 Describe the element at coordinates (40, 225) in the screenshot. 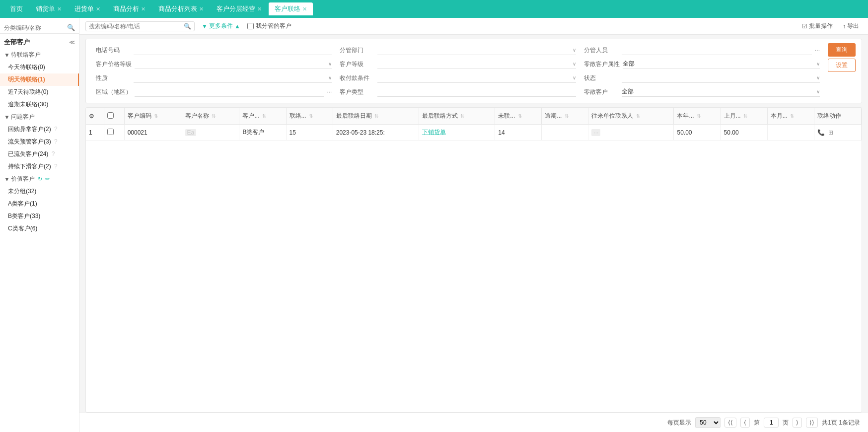

I see `sidebar: 🔍 全部客户 ≪ ▼ 待联络客户 今天待联络(0) 明天待联络(1) 近7天待联…` at that location.